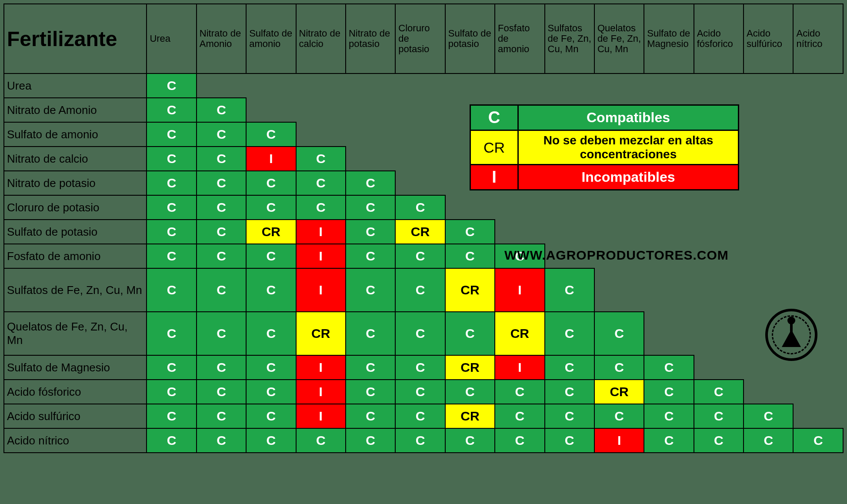 Image resolution: width=847 pixels, height=504 pixels. I want to click on cell-3-1: C, so click(221, 159).